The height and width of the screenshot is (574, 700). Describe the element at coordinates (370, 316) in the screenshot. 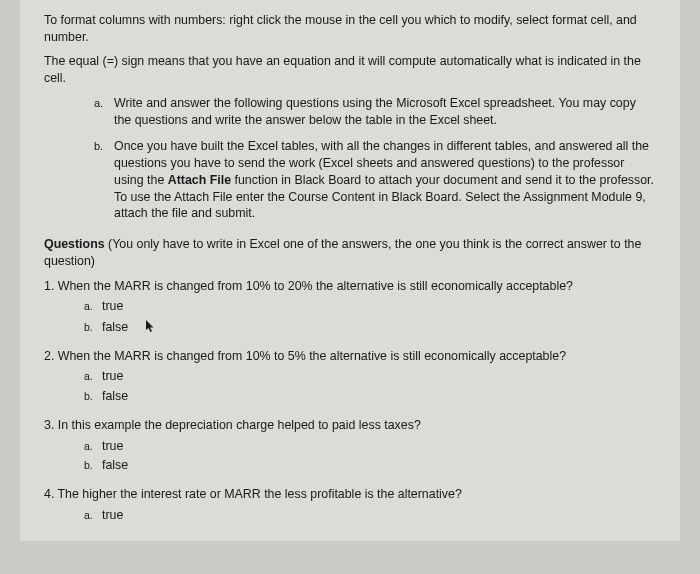

I see `question-1-options: a. true b. false` at that location.